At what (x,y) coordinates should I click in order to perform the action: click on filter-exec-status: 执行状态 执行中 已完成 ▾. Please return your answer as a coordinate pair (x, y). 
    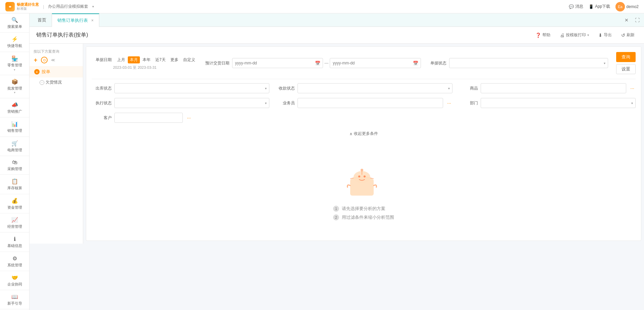
    Looking at the image, I should click on (180, 103).